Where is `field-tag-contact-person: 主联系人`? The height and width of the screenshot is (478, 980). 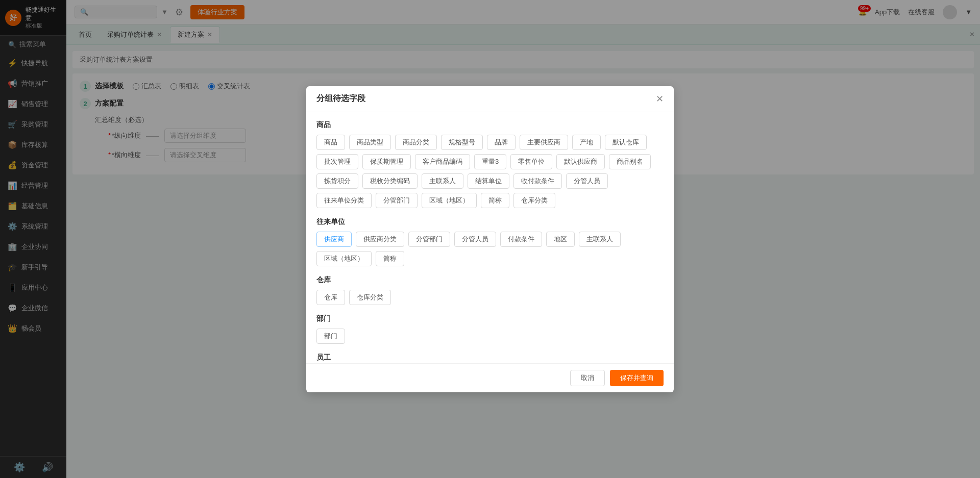
field-tag-contact-person: 主联系人 is located at coordinates (600, 239).